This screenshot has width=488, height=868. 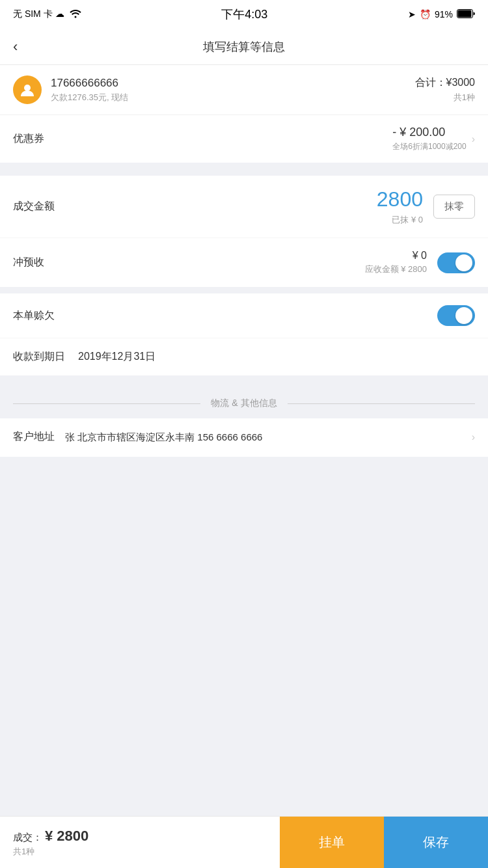 What do you see at coordinates (396, 256) in the screenshot?
I see `chongyu-amount: ¥ 0` at bounding box center [396, 256].